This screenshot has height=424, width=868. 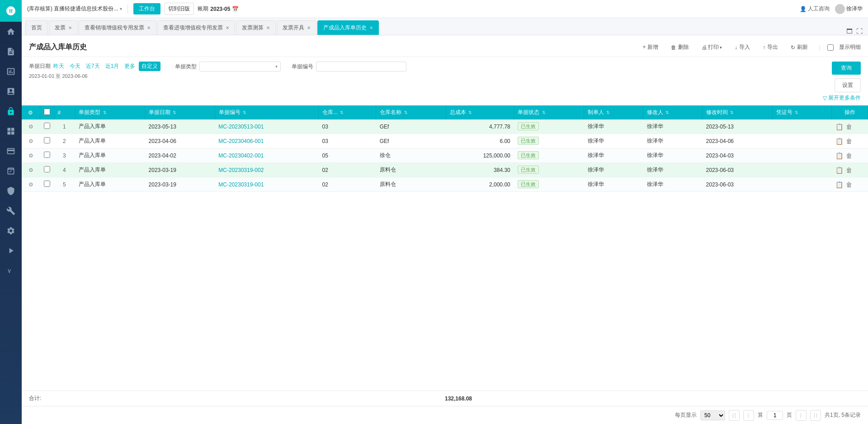 I want to click on date-btn-yesterday: 昨天, so click(x=59, y=66).